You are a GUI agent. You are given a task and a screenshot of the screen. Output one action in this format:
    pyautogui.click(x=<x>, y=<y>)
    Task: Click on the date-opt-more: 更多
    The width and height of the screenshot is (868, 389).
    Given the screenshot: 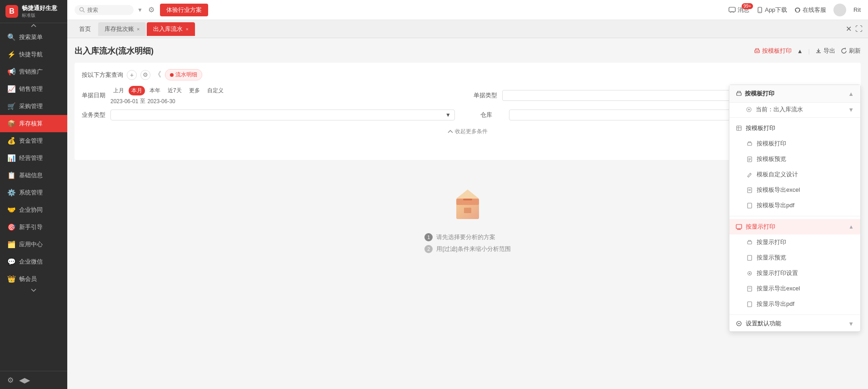 What is the action you would take?
    pyautogui.click(x=195, y=91)
    